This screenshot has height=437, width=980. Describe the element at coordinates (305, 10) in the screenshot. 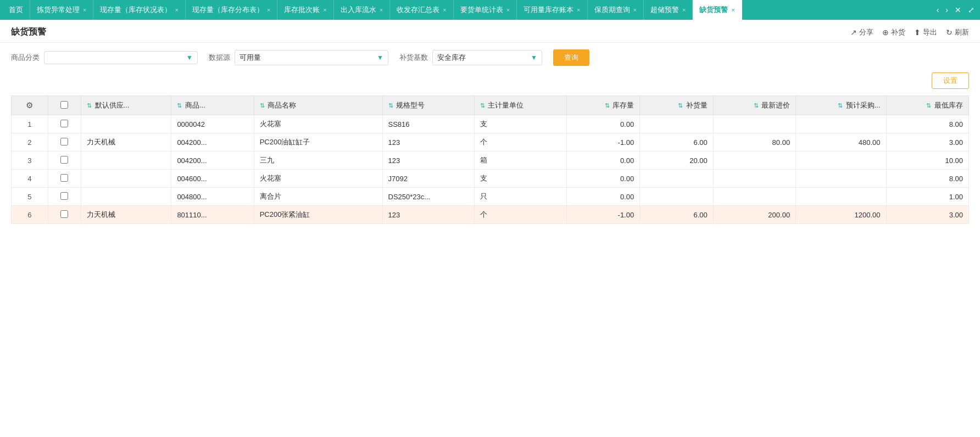

I see `tab-batch: 库存批次账 ×` at that location.